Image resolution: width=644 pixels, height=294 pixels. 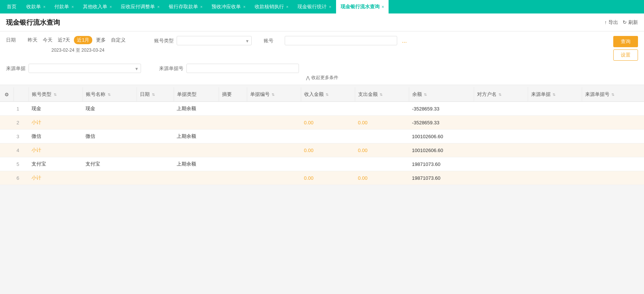 I want to click on table-cell: 小计, so click(x=56, y=178).